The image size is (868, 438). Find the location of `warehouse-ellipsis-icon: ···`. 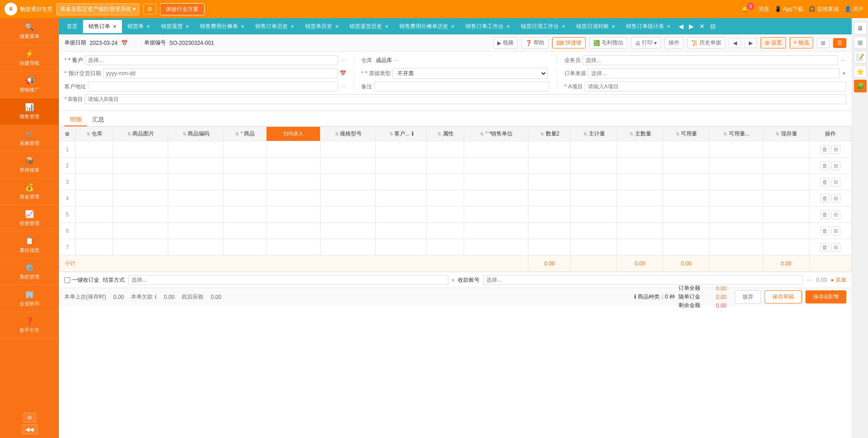

warehouse-ellipsis-icon: ··· is located at coordinates (397, 60).